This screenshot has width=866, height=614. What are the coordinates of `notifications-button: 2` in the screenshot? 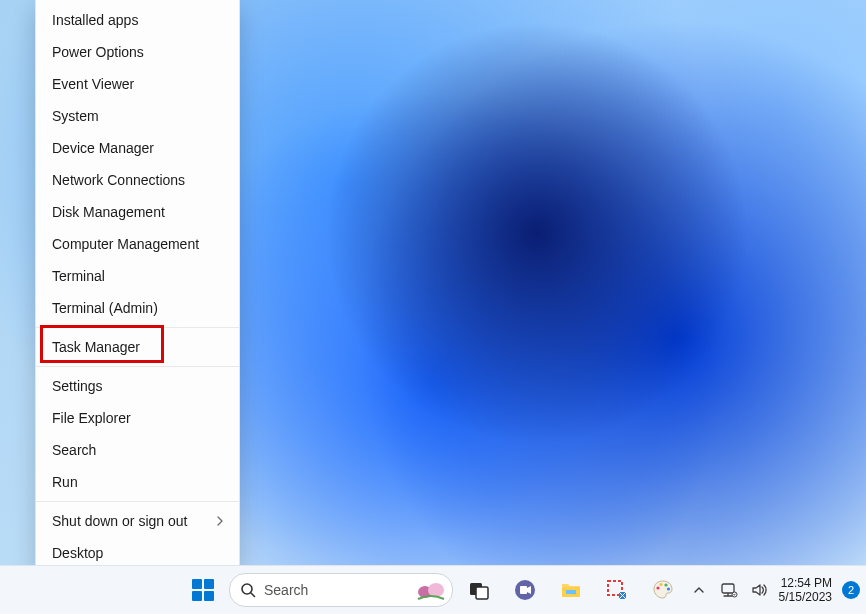 It's located at (851, 590).